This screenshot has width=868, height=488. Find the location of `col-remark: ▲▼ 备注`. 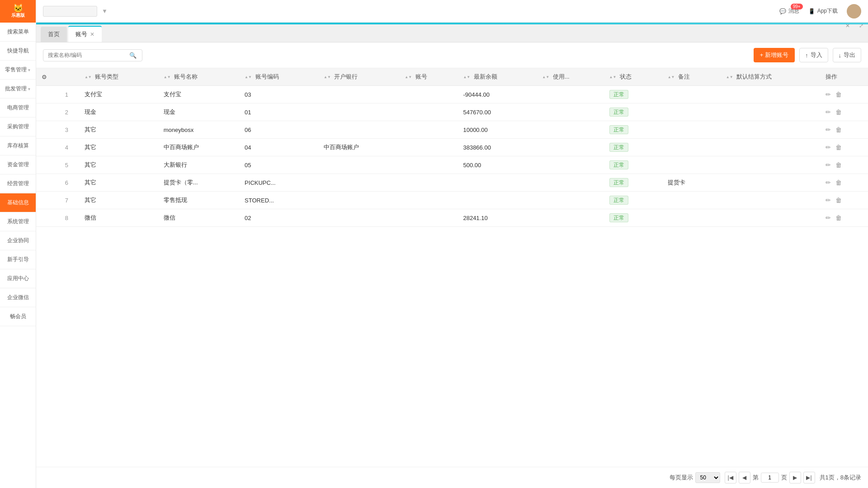

col-remark: ▲▼ 备注 is located at coordinates (692, 77).